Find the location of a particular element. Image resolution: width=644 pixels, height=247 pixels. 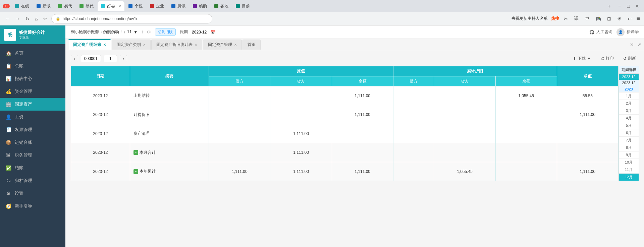

period-month-12月: 12月 is located at coordinates (629, 177).